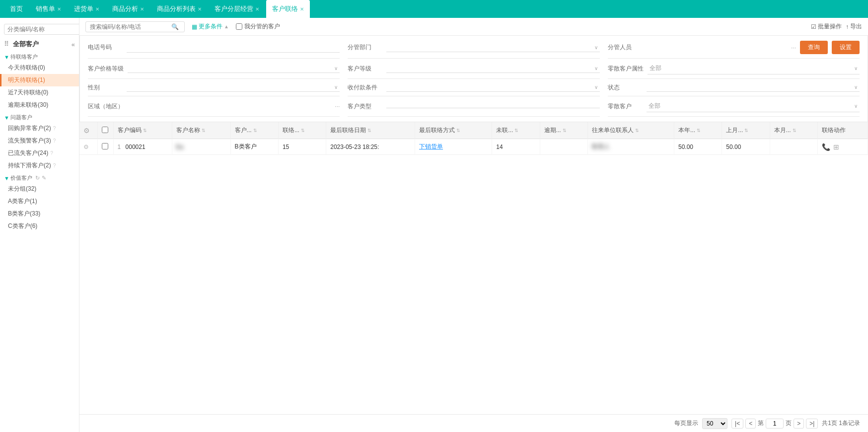  I want to click on dept-select: ∨, so click(493, 48).